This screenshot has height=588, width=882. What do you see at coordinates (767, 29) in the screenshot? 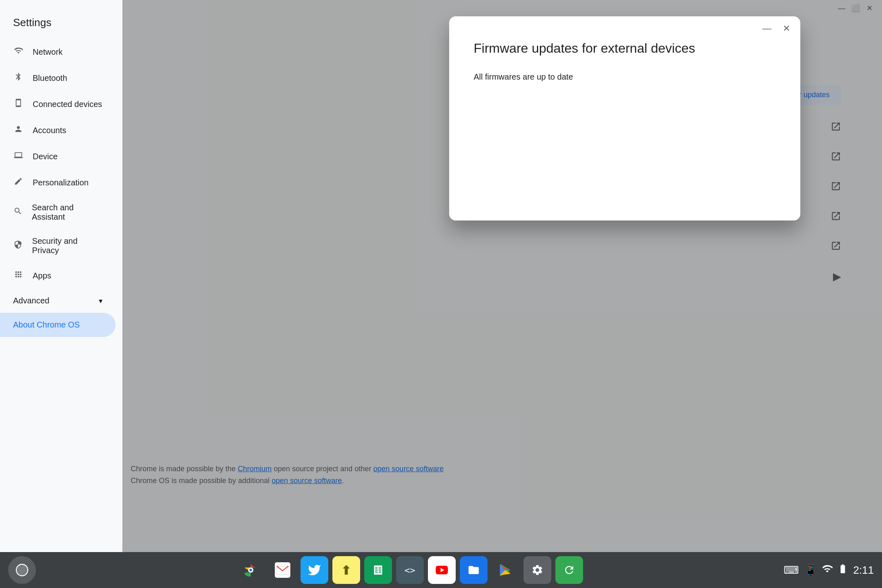
I see `modal-minimize-btn: —` at bounding box center [767, 29].